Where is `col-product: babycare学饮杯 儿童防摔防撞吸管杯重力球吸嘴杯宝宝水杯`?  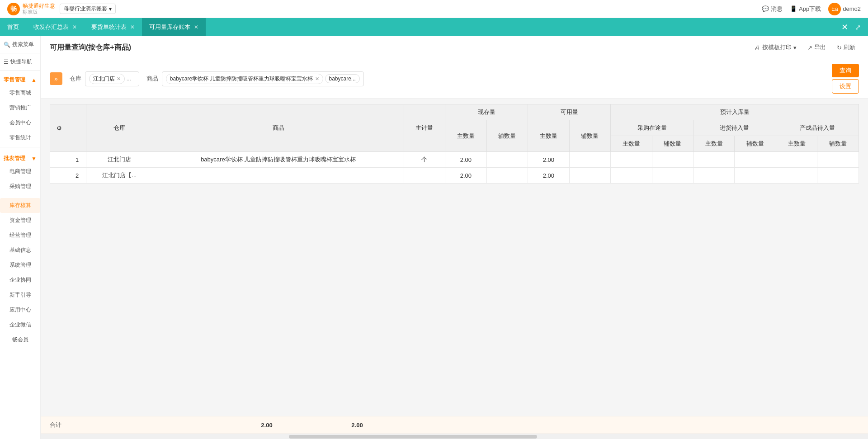
col-product: babycare学饮杯 儿童防摔防撞吸管杯重力球吸嘴杯宝宝水杯 is located at coordinates (278, 160).